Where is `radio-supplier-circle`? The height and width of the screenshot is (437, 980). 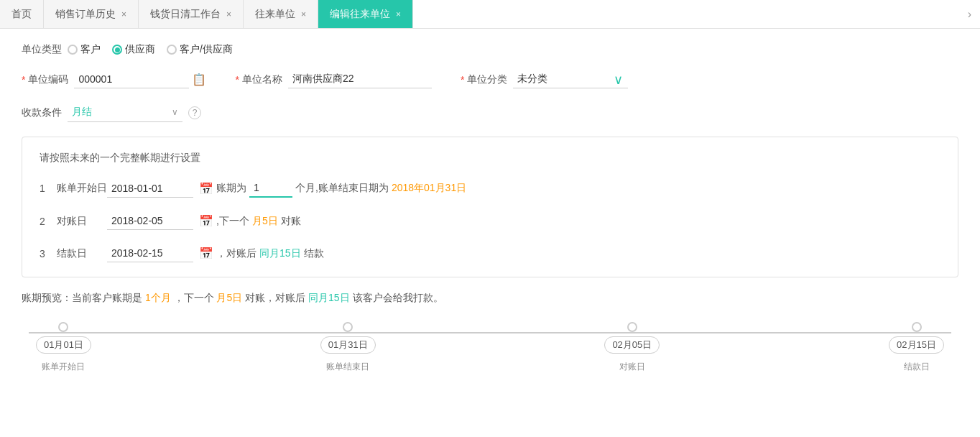 radio-supplier-circle is located at coordinates (117, 50).